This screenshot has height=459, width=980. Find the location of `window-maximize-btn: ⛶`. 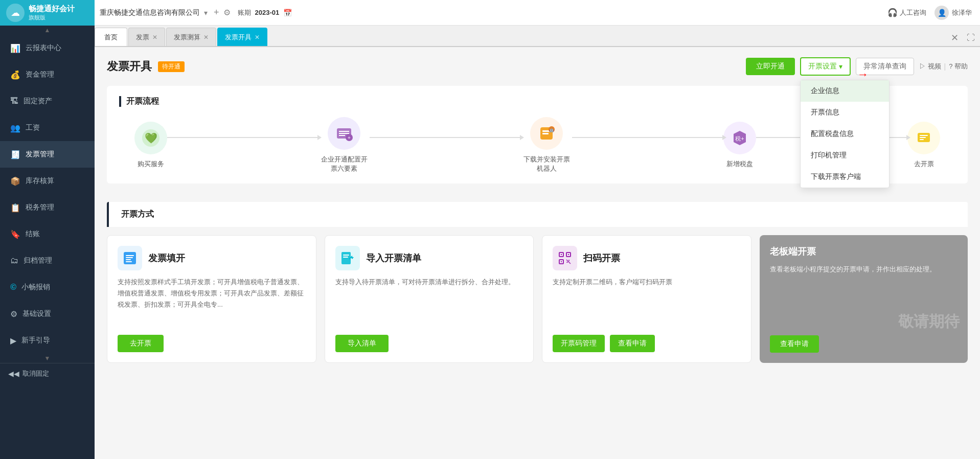

window-maximize-btn: ⛶ is located at coordinates (971, 38).